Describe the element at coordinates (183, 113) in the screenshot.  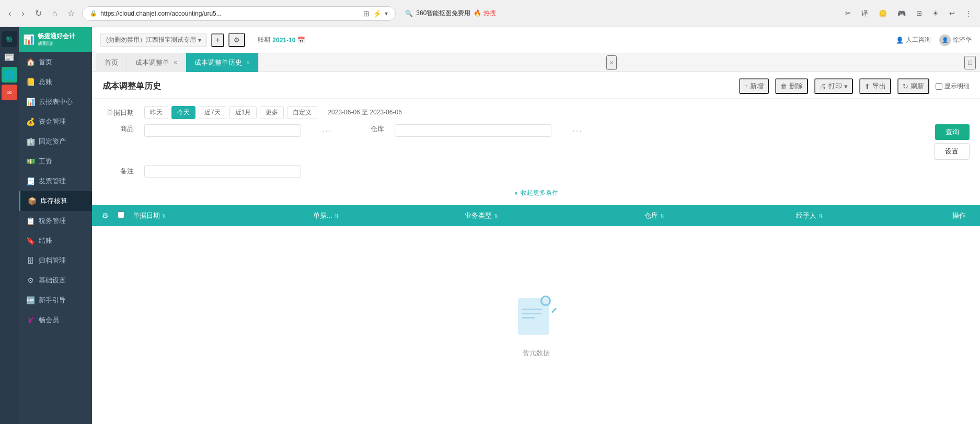
I see `today-btn: 今天` at that location.